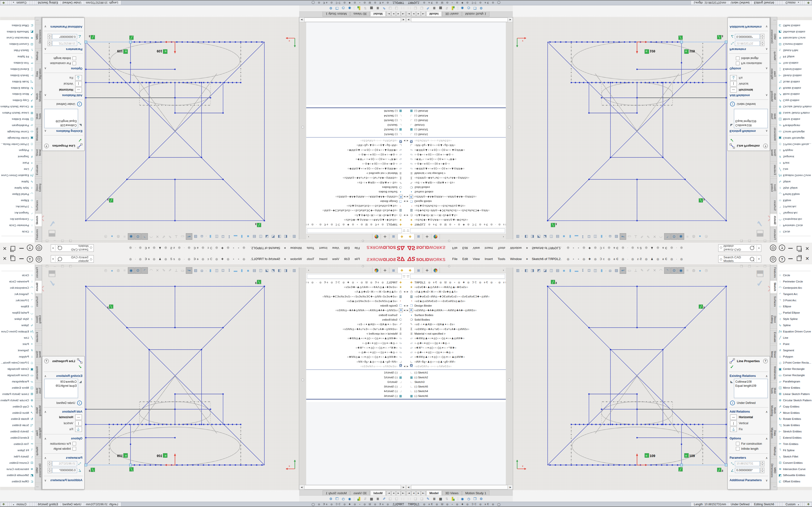 The width and height of the screenshot is (812, 507). What do you see at coordinates (740, 248) in the screenshot?
I see `search-input: ◇ Search CAD Models ▼` at bounding box center [740, 248].